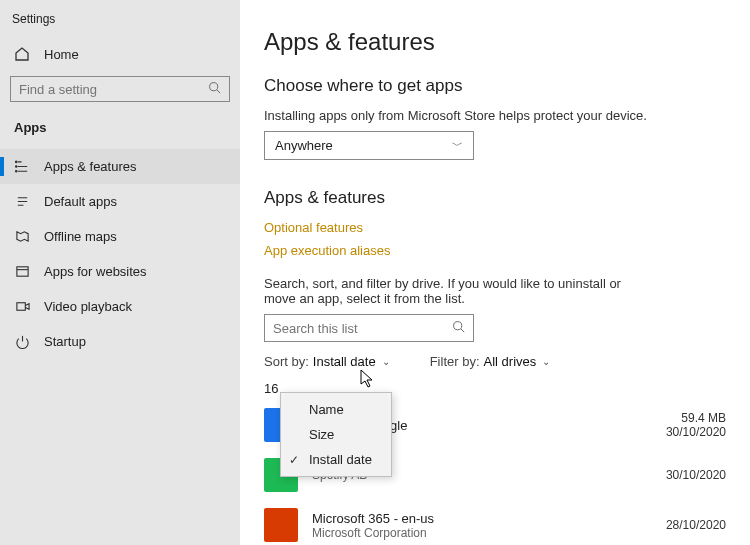  Describe the element at coordinates (322, 434) in the screenshot. I see `sort-option-label: Size` at that location.